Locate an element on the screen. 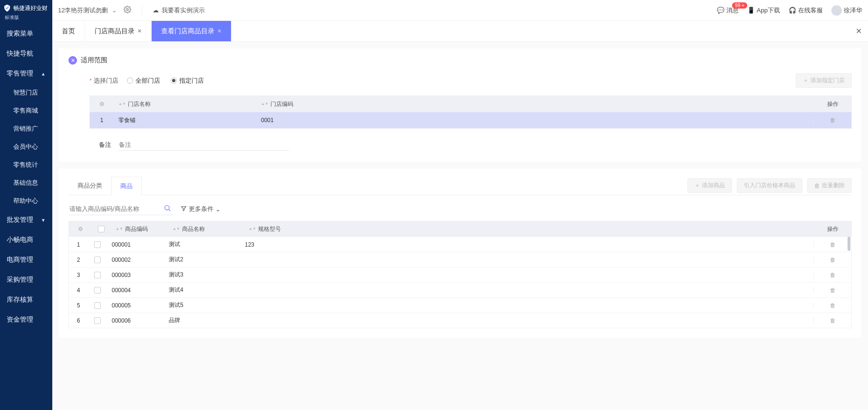  gear-icon is located at coordinates (127, 10).